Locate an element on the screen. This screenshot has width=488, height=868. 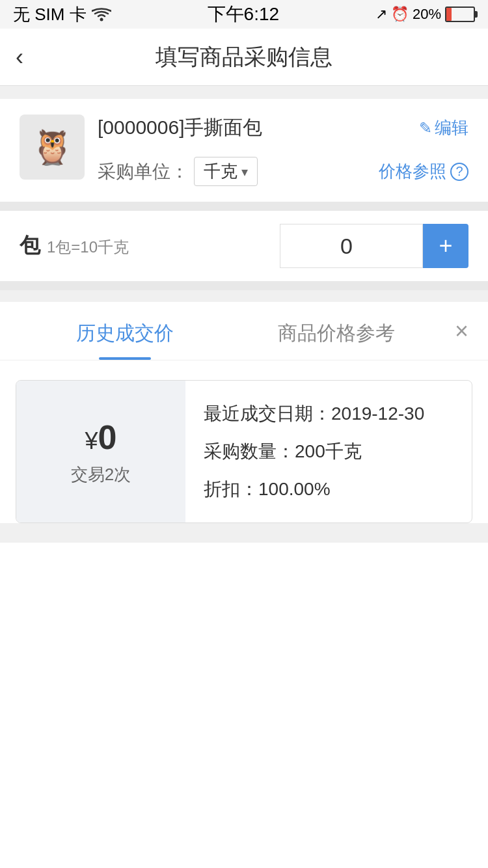
battery-percent: 20% is located at coordinates (427, 14).